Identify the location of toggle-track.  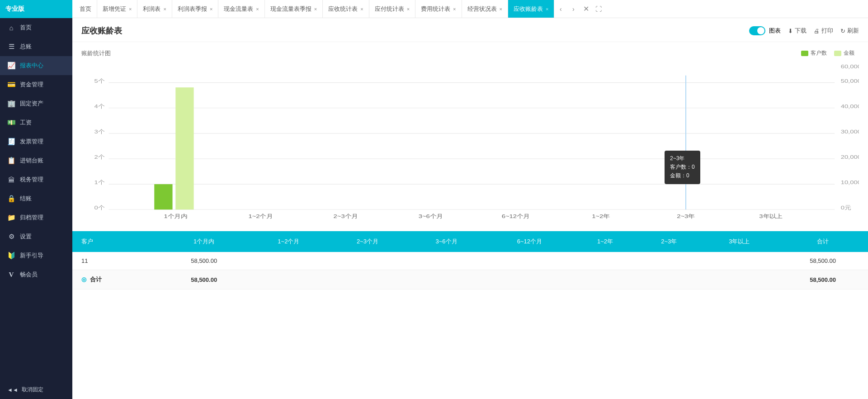
(757, 31).